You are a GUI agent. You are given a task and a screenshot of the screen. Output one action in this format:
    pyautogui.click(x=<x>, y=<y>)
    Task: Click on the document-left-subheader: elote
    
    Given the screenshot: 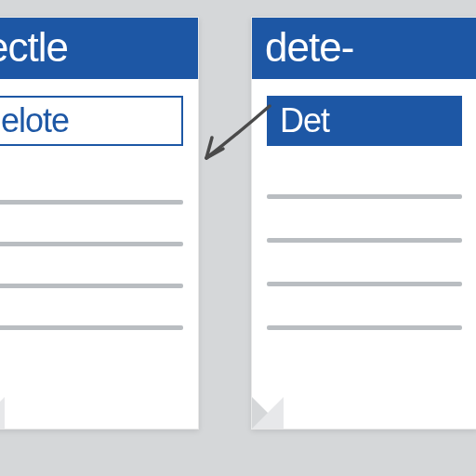 What is the action you would take?
    pyautogui.click(x=91, y=121)
    